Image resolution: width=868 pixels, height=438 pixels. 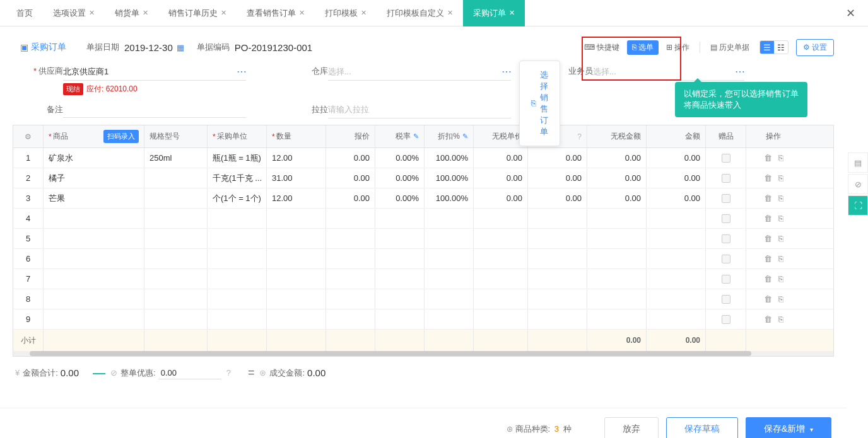 I want to click on dropdown-select-sales-order: ⎘选择销售订单, so click(x=540, y=103).